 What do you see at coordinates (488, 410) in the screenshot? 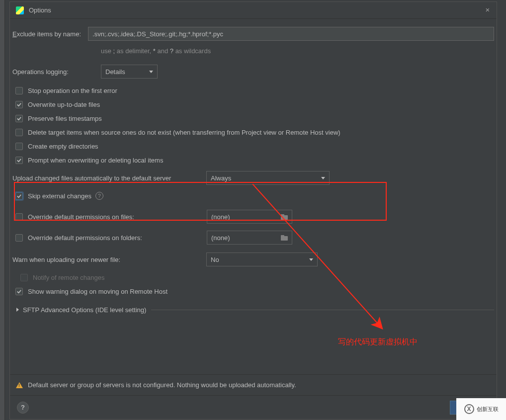
I see `watermark-text: 创新互联` at bounding box center [488, 410].